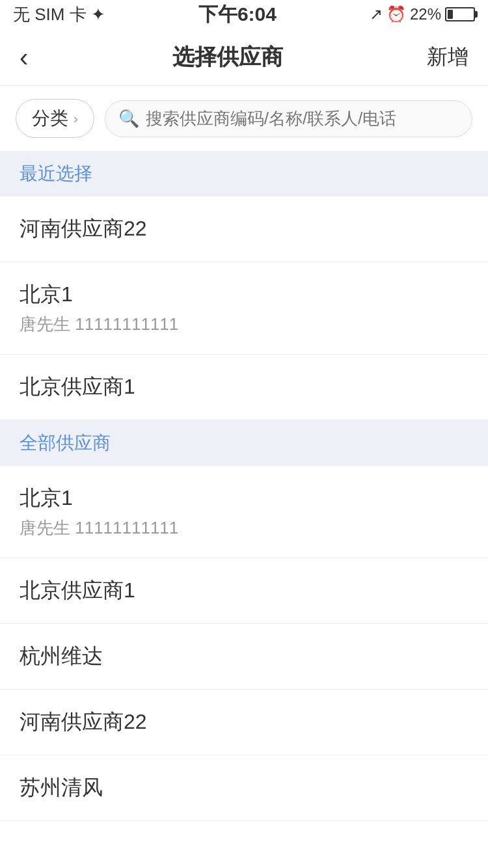 The image size is (488, 868). I want to click on item-name: 苏州清风, so click(244, 788).